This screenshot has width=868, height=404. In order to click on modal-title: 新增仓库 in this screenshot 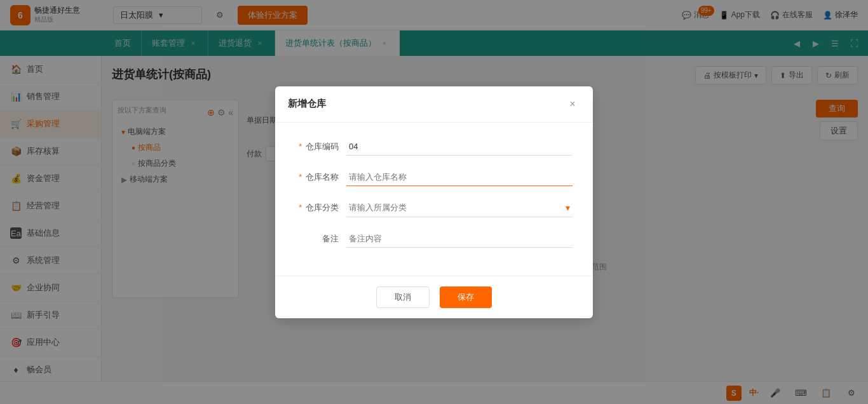, I will do `click(307, 104)`.